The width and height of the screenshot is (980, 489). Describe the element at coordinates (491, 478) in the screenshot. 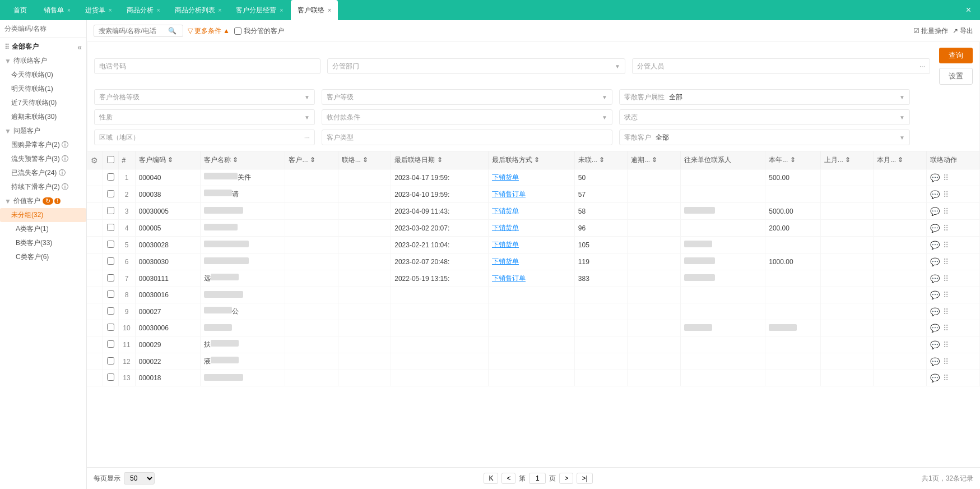

I see `first-page-button: K` at that location.